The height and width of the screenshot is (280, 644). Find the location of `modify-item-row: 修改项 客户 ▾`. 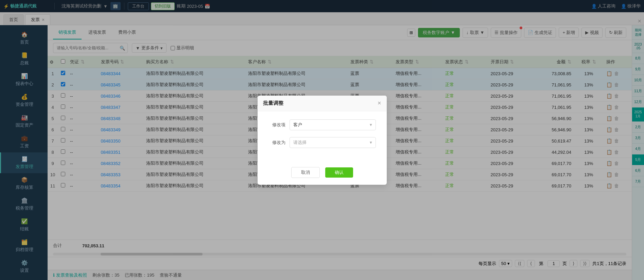

modify-item-row: 修改项 客户 ▾ is located at coordinates (322, 125).